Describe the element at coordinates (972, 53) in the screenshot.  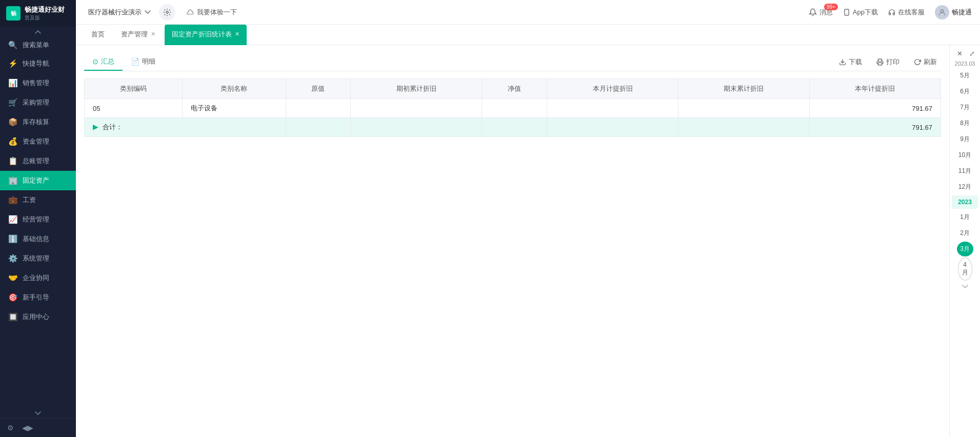
I see `expand-panel-btn: ⤢` at that location.